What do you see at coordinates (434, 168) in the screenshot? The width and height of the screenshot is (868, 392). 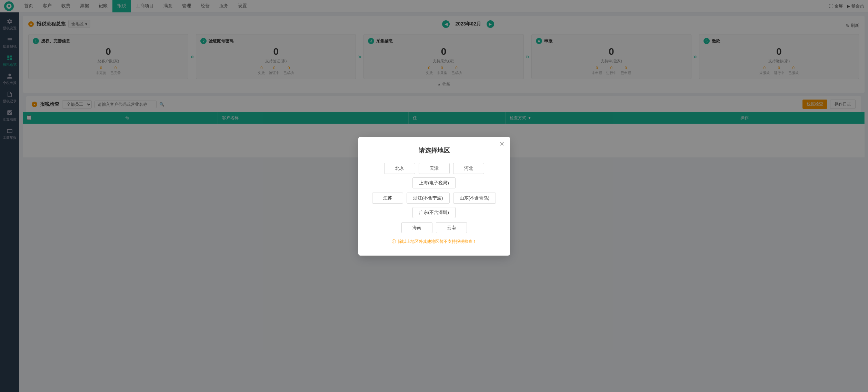 I see `region-tianjin: 天津` at bounding box center [434, 168].